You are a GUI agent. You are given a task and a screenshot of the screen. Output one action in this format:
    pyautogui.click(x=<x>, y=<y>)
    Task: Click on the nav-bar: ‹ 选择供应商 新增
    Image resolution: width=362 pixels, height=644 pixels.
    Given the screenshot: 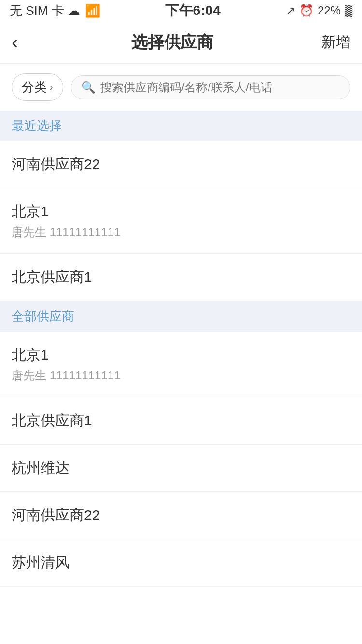 What is the action you would take?
    pyautogui.click(x=181, y=42)
    